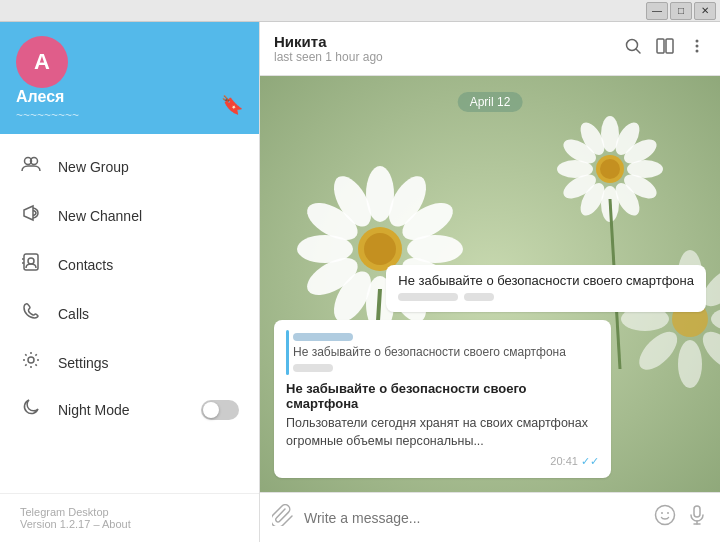 The height and width of the screenshot is (542, 720). What do you see at coordinates (283, 518) in the screenshot?
I see `attach-icon` at bounding box center [283, 518].